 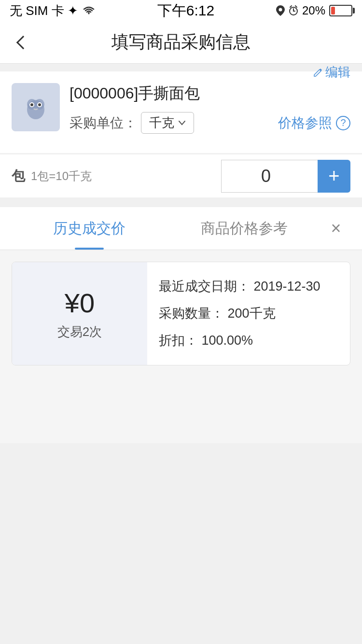 What do you see at coordinates (205, 286) in the screenshot?
I see `recent-date-label: 最近成交日期：` at bounding box center [205, 286].